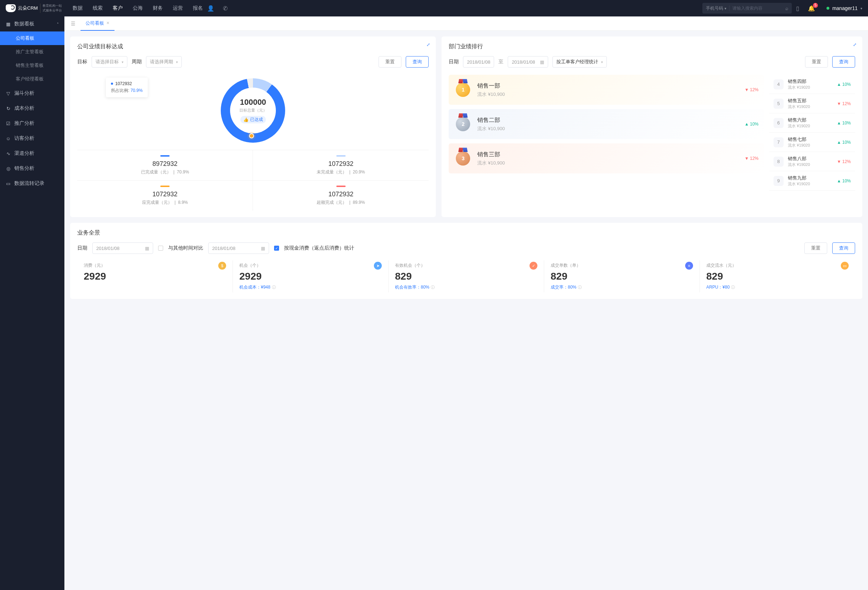 The image size is (868, 590). What do you see at coordinates (109, 62) in the screenshot?
I see `target-select: 请选择目标▾` at bounding box center [109, 62].